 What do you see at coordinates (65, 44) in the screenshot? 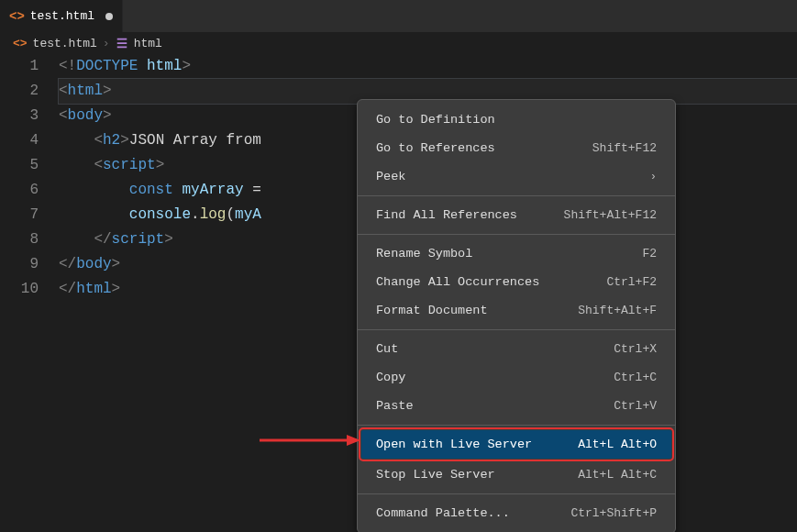
I see `breadcrumb-file: test.html` at bounding box center [65, 44].